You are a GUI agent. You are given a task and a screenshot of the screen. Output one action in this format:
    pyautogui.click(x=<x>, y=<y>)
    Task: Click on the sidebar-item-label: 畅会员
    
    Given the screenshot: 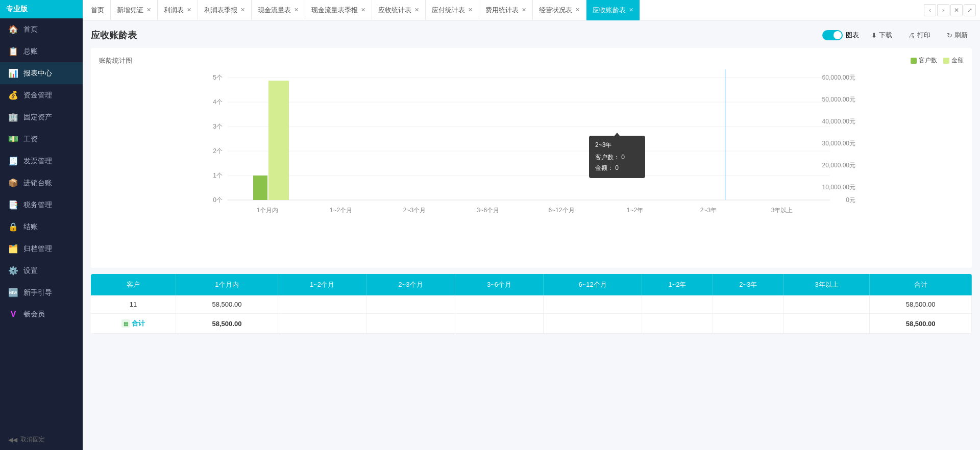 What is the action you would take?
    pyautogui.click(x=34, y=314)
    